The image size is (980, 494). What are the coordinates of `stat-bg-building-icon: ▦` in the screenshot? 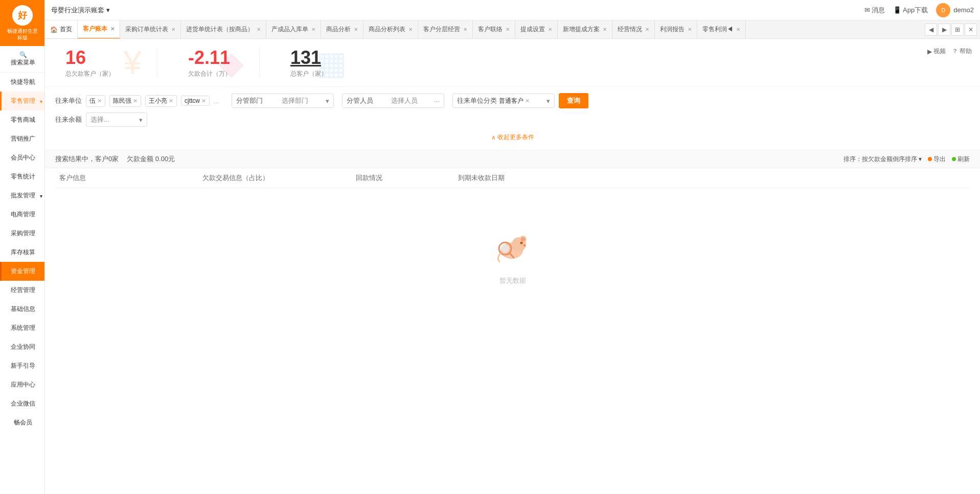 It's located at (331, 63).